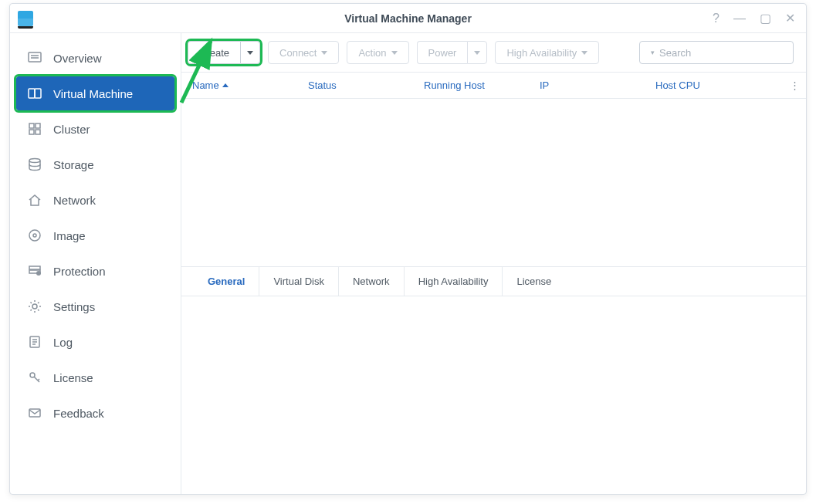 The height and width of the screenshot is (504, 816). Describe the element at coordinates (35, 235) in the screenshot. I see `image-icon` at that location.